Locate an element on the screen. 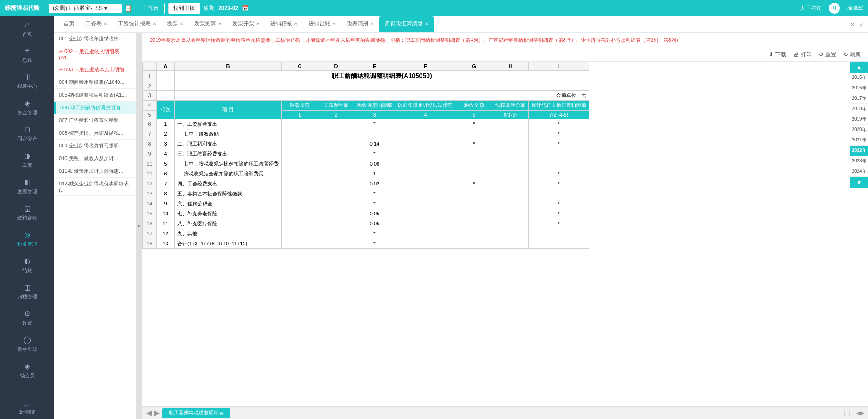 The width and height of the screenshot is (868, 419). left-panel-item-010: 010-免税、减收入及加计... is located at coordinates (95, 159).